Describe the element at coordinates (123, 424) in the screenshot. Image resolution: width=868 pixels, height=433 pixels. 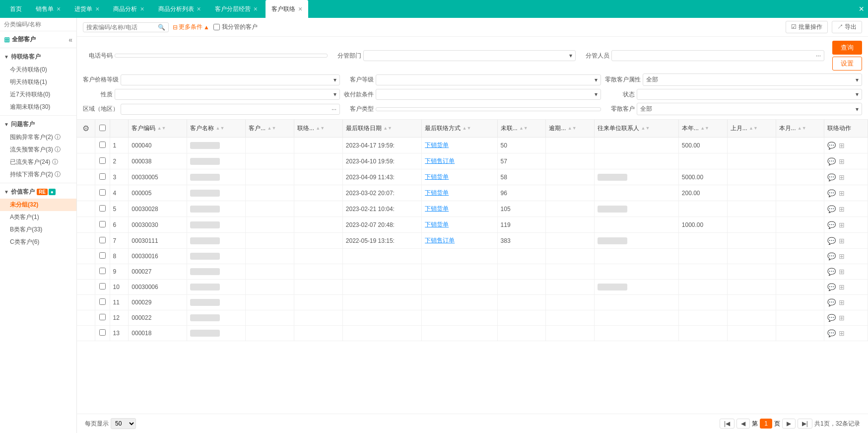
I see `per-page-select: 50 100 200` at that location.